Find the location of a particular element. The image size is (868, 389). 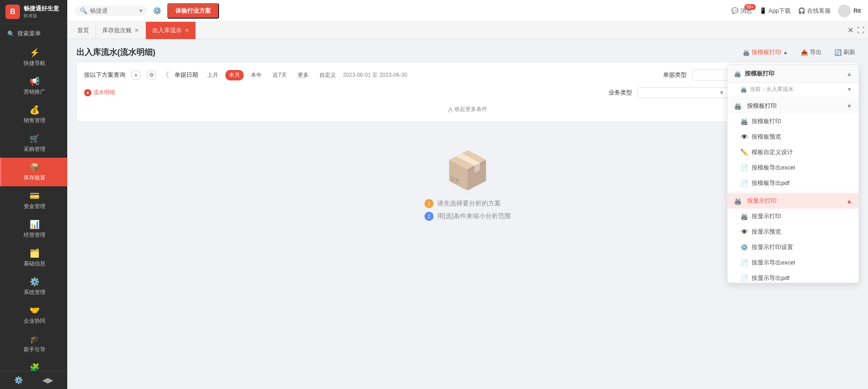

sidebar-item-corp-collab: 🤝 企业协同 is located at coordinates (34, 315).